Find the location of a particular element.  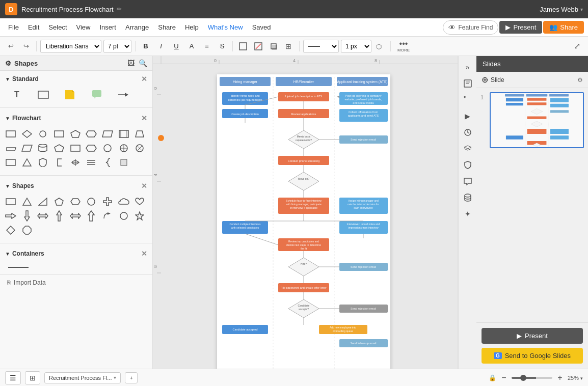

collapse-standard-icon: ▼ is located at coordinates (8, 79).